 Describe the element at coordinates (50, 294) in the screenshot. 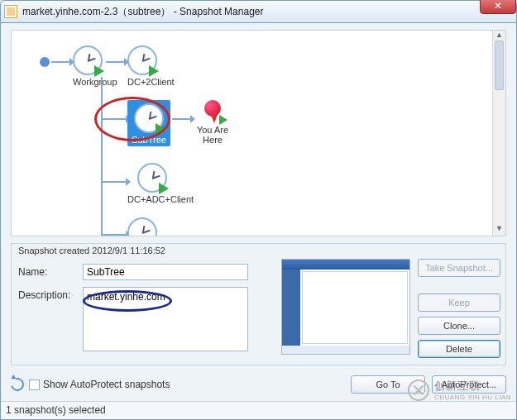

I see `description-label: Description:` at that location.